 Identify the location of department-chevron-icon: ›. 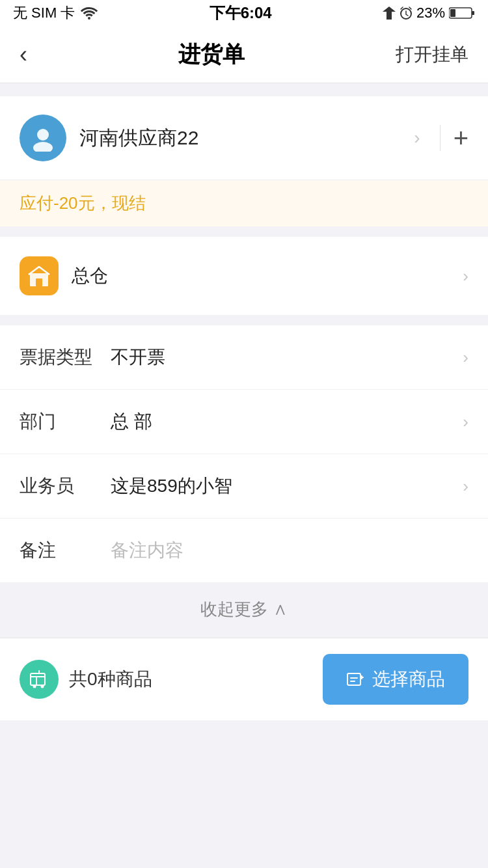
(466, 422).